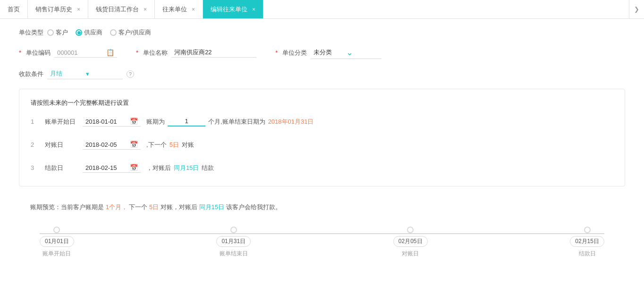 The height and width of the screenshot is (287, 644). I want to click on reconcile-highlight: 5日, so click(174, 145).